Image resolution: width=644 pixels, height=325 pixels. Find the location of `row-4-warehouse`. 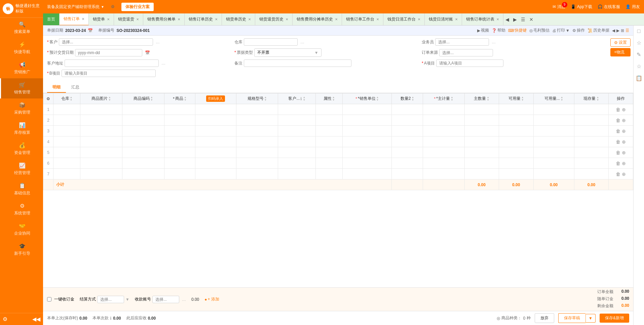

row-4-warehouse is located at coordinates (67, 142).